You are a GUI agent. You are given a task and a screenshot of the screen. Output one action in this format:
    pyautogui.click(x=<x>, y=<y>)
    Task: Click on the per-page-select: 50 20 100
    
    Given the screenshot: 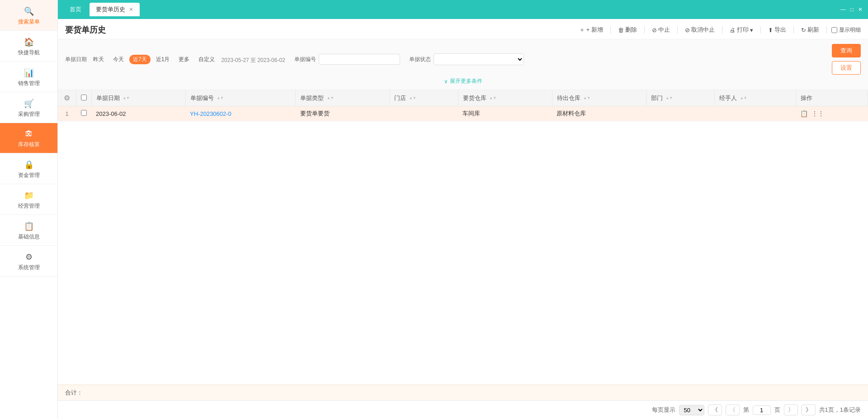 What is the action you would take?
    pyautogui.click(x=692, y=410)
    